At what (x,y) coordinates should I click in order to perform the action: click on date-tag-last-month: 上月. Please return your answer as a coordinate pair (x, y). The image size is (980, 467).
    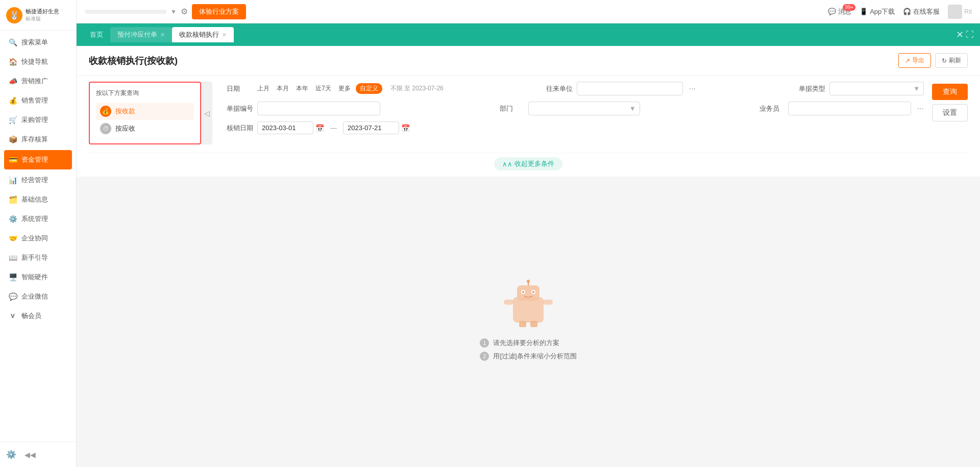
    Looking at the image, I should click on (263, 89).